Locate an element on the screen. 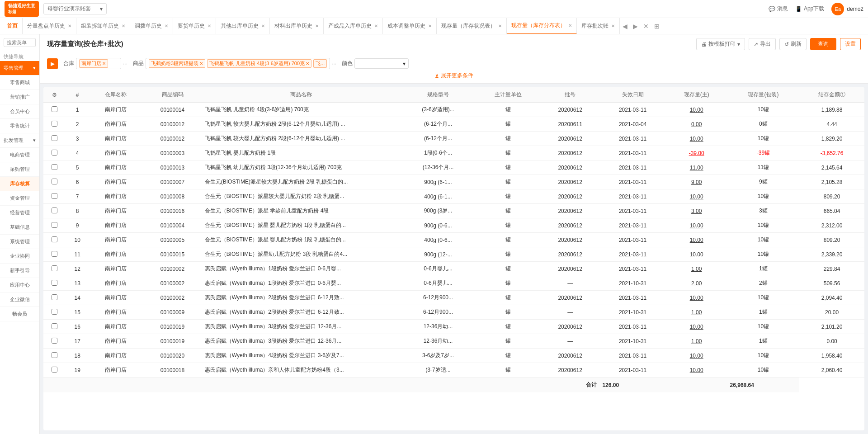  tab-pickup: 调拨单历史 ✕ is located at coordinates (152, 26).